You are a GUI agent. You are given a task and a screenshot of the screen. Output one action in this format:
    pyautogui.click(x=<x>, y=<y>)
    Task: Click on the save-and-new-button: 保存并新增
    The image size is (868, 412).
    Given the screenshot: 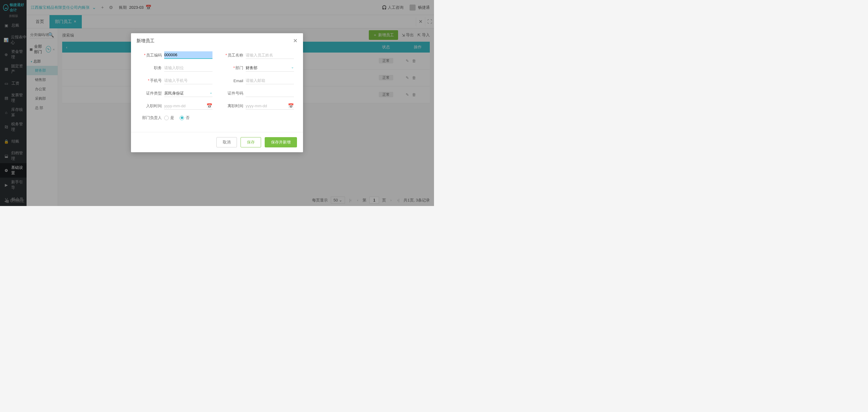 What is the action you would take?
    pyautogui.click(x=281, y=142)
    